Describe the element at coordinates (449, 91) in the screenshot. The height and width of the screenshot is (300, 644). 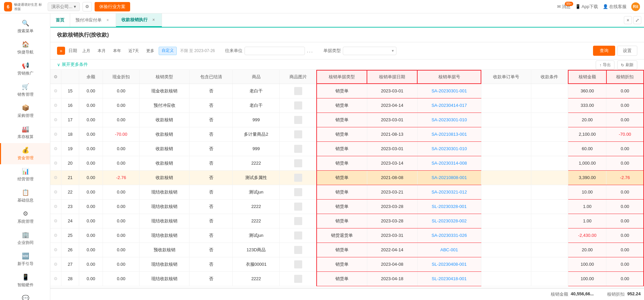
I see `cell-doc_no: SA-20230301-001` at that location.